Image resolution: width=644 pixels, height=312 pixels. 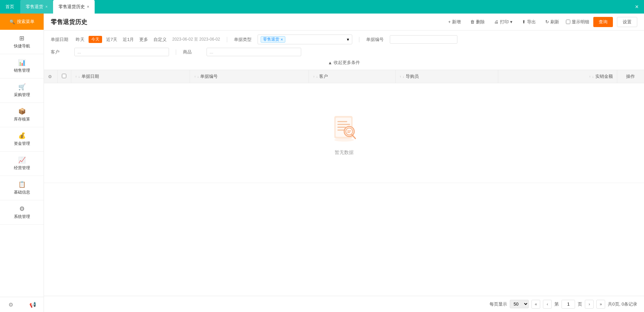 What do you see at coordinates (271, 39) in the screenshot?
I see `doc-type-value: 零售退货` at bounding box center [271, 39].